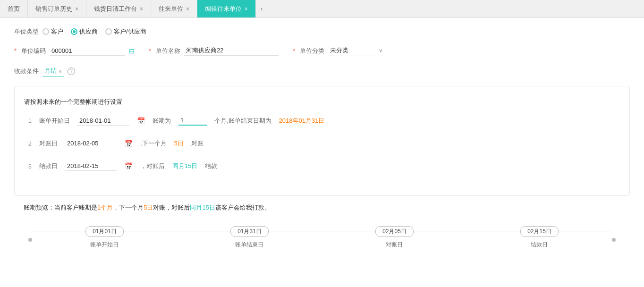  What do you see at coordinates (322, 51) in the screenshot?
I see `unit-info-row: * 单位编码 ⊟ * 单位名称 * 单位分类 未分类 ∨` at bounding box center [322, 51].